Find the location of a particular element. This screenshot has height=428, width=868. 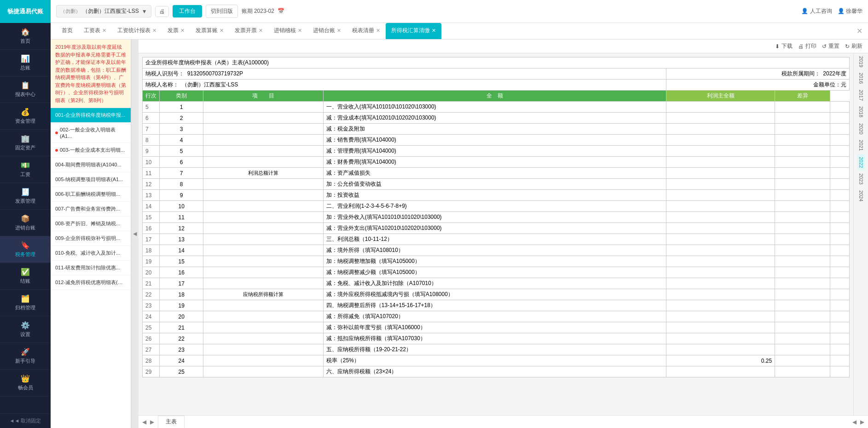

sidebar-item-reports: 📋报表中心 is located at coordinates (25, 90).